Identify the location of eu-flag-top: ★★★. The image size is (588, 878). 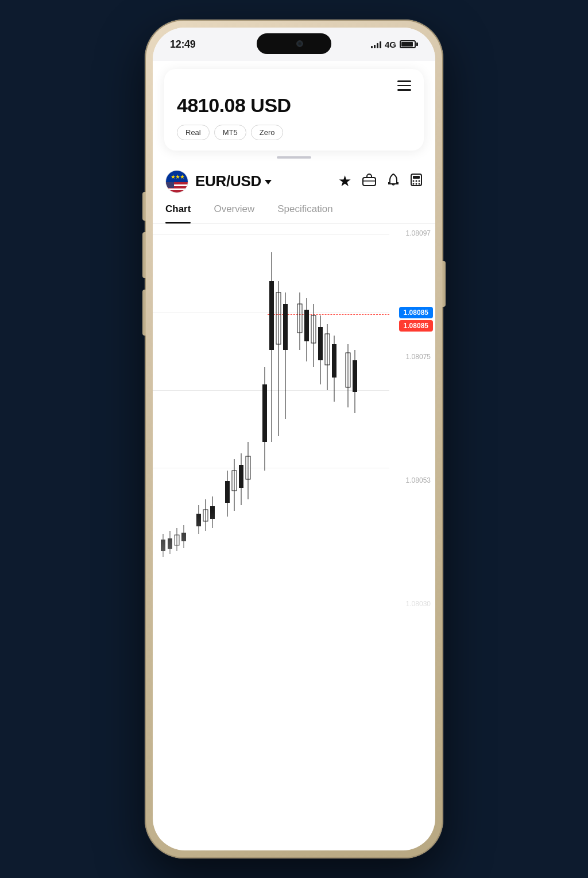
(177, 176).